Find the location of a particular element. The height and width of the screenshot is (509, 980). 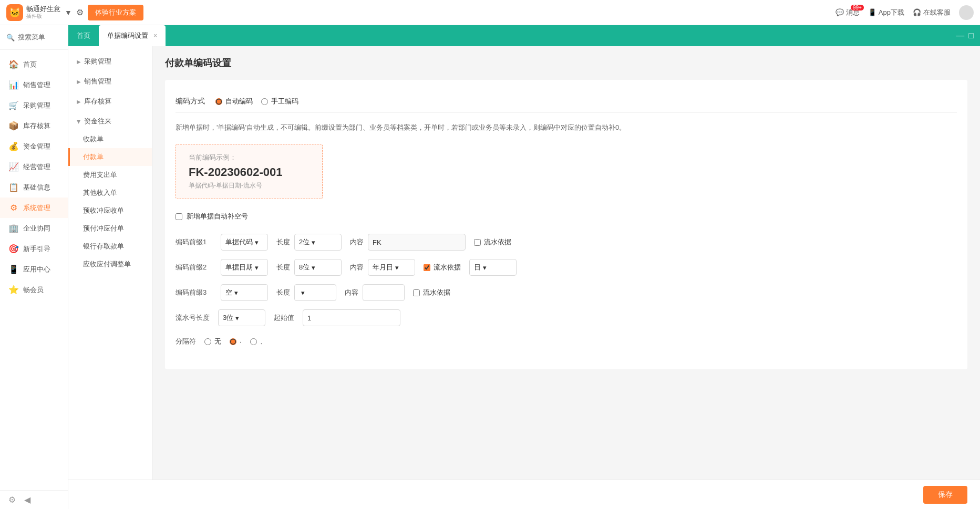

sidebar-item-operations: 📈 经营管理 is located at coordinates (34, 167).